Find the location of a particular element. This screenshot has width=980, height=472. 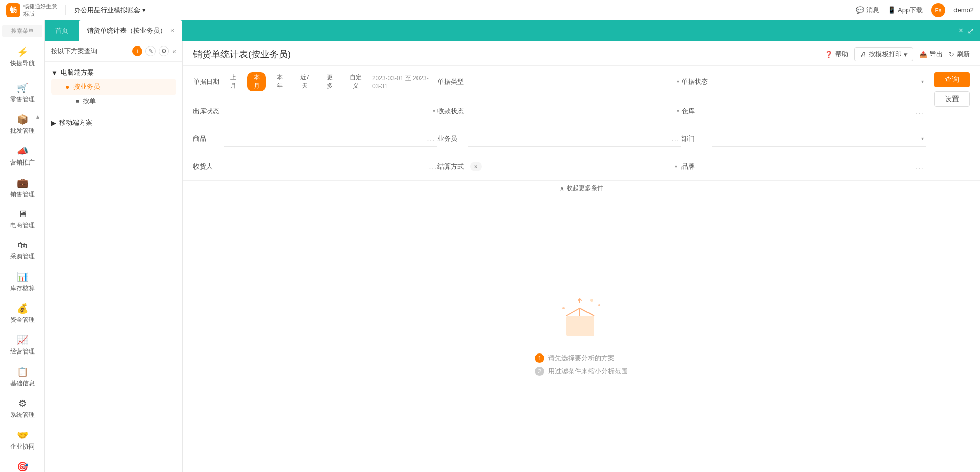

salesperson-dots: ... is located at coordinates (675, 139).